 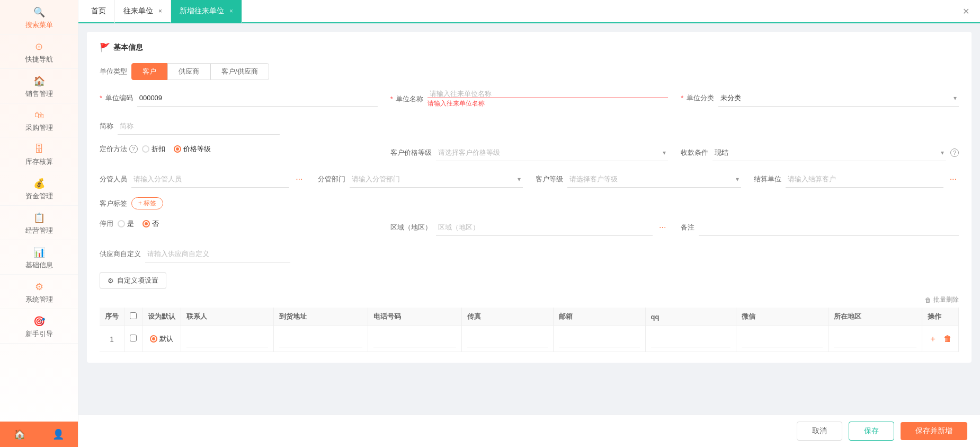 What do you see at coordinates (239, 72) in the screenshot?
I see `type-btn-both: 客户/供应商` at bounding box center [239, 72].